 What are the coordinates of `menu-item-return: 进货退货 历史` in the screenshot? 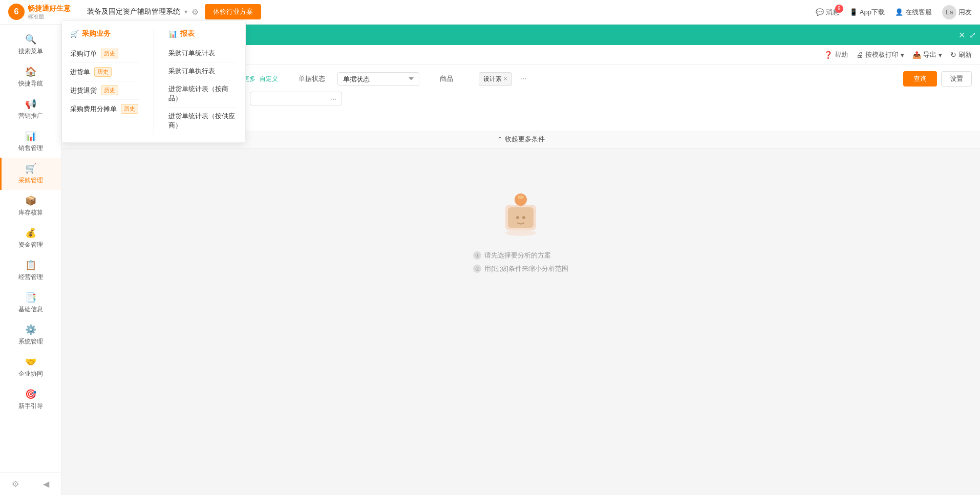 It's located at (104, 91).